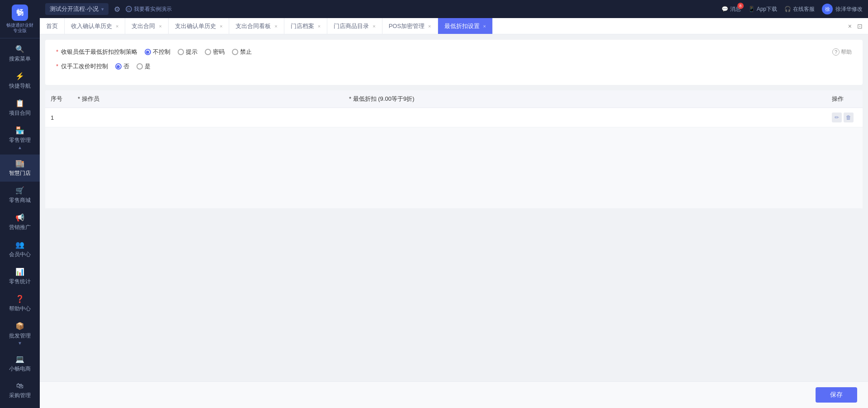 The width and height of the screenshot is (868, 408). I want to click on col-seq-header: 序号, so click(59, 99).